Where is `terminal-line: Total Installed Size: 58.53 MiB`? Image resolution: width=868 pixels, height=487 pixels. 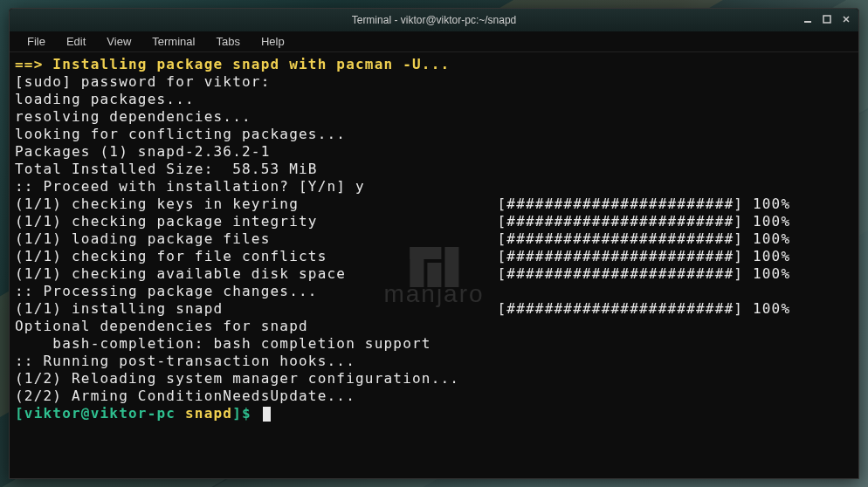
terminal-line: Total Installed Size: 58.53 MiB is located at coordinates (434, 169).